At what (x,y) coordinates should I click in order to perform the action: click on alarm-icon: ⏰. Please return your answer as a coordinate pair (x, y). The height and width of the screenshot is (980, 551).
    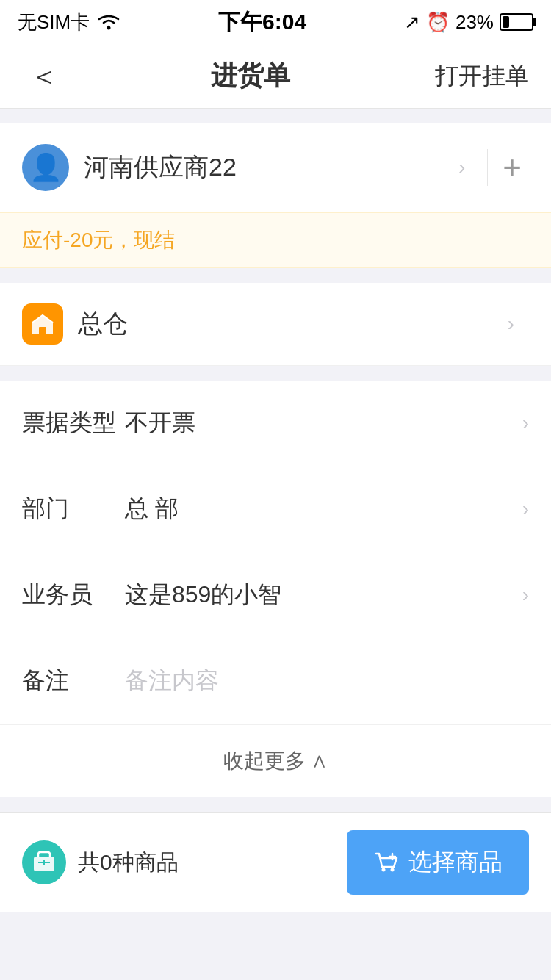
    Looking at the image, I should click on (438, 22).